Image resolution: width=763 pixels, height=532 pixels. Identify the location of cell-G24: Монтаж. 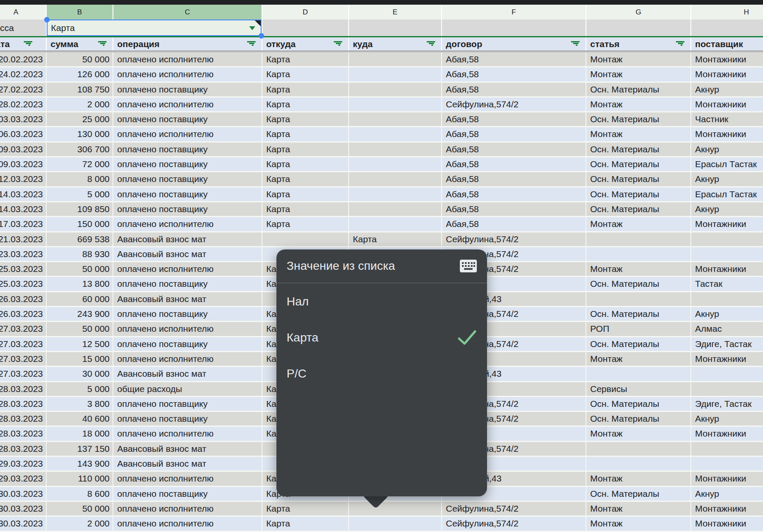
(639, 359).